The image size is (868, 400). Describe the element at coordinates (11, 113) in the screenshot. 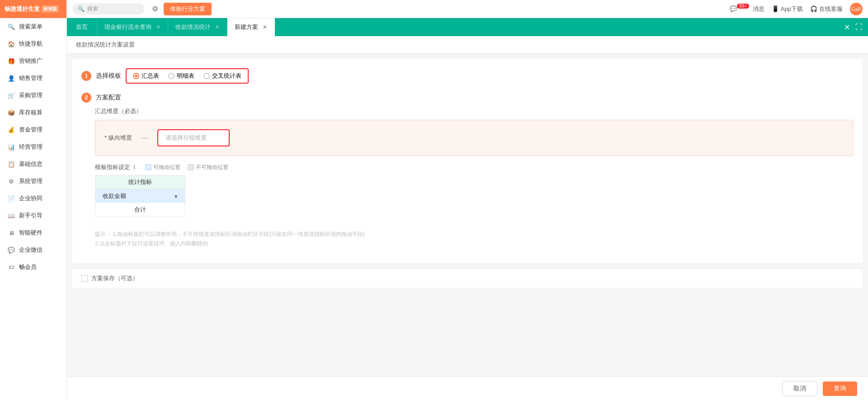

I see `box-icon: 📦` at that location.